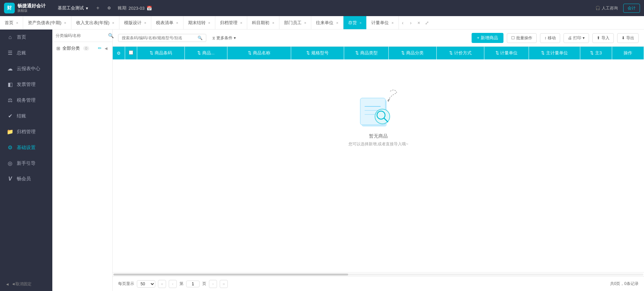 The image size is (644, 291). I want to click on th-type: ⇅ 商品类型, so click(366, 53).